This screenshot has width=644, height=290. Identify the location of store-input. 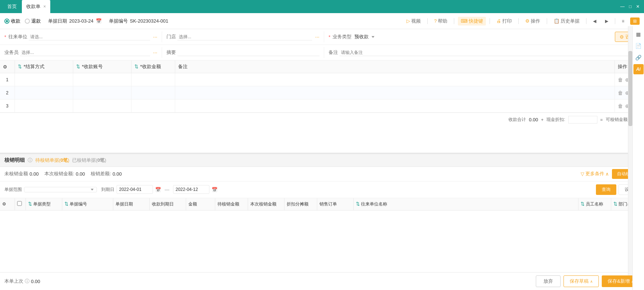
(245, 37).